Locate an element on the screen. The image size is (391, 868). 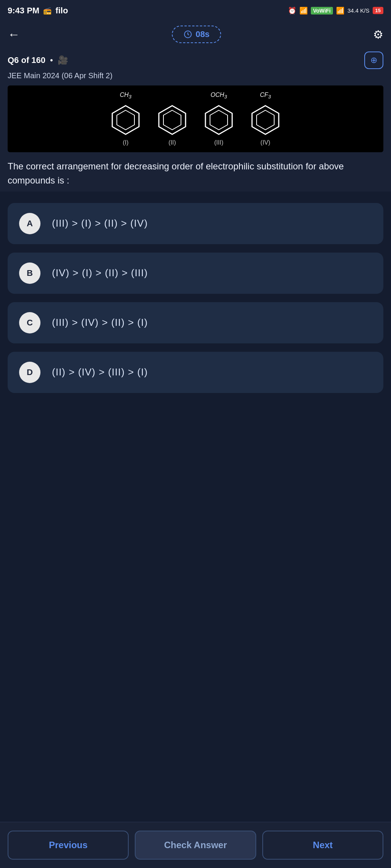
exam-tag: JEE Main 2024 (06 Apr Shift 2) is located at coordinates (196, 78).